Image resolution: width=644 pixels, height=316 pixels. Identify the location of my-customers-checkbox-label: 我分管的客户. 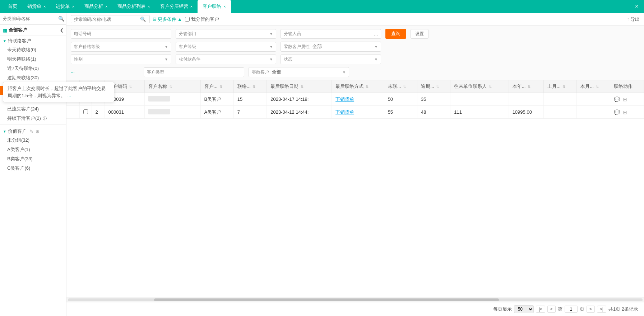
(202, 19).